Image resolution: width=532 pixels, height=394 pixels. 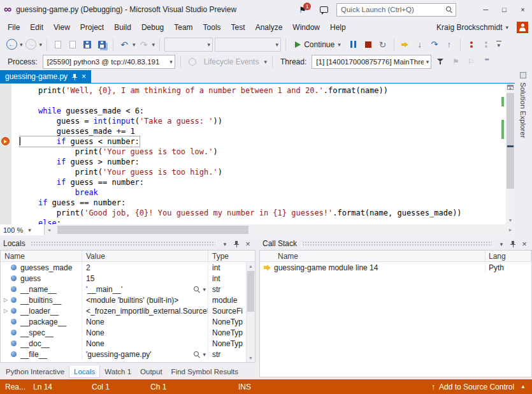 I want to click on quick-launch-box, so click(x=396, y=10).